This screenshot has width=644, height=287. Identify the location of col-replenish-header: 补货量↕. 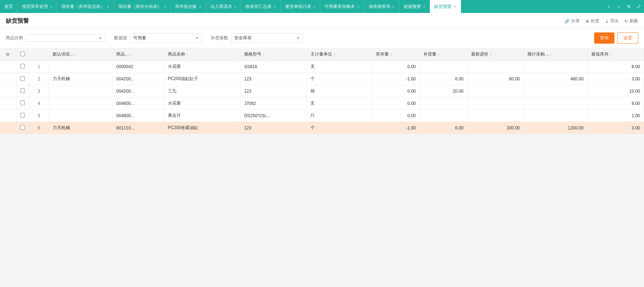
(443, 54).